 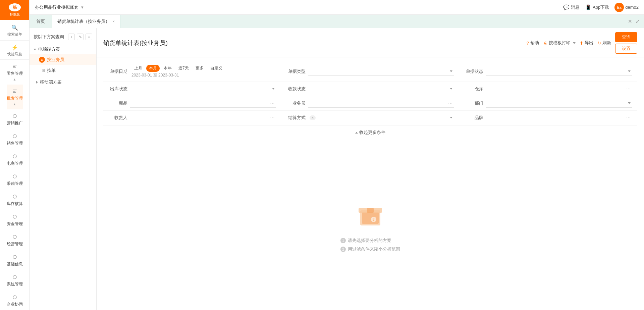 What do you see at coordinates (313, 118) in the screenshot?
I see `payment-clear-icon: ×` at bounding box center [313, 118].